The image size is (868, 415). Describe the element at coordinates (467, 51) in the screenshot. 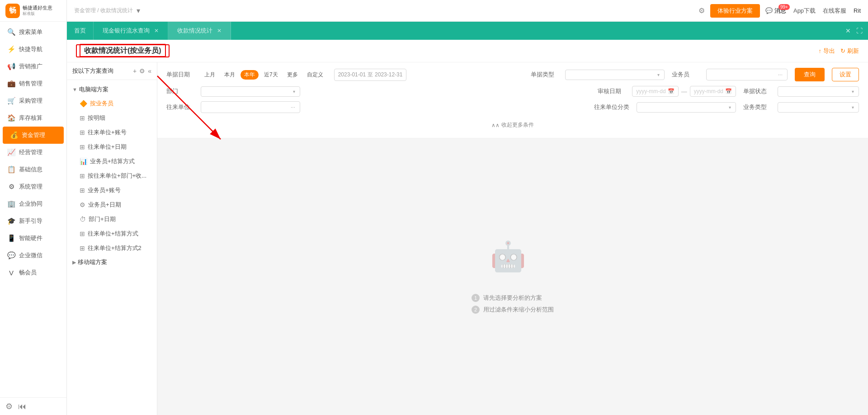

I see `page-header: 收款情况统计(按业务员) ↑ 导出 ↻ 刷新` at that location.